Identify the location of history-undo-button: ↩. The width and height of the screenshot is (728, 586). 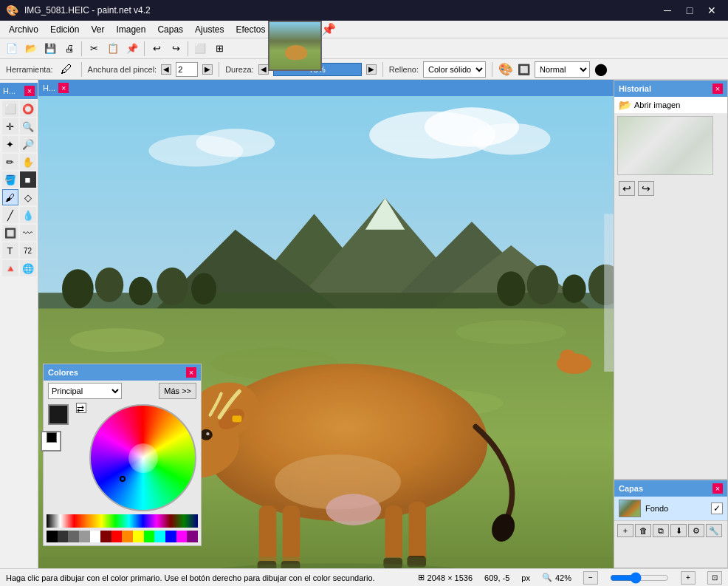
(627, 188).